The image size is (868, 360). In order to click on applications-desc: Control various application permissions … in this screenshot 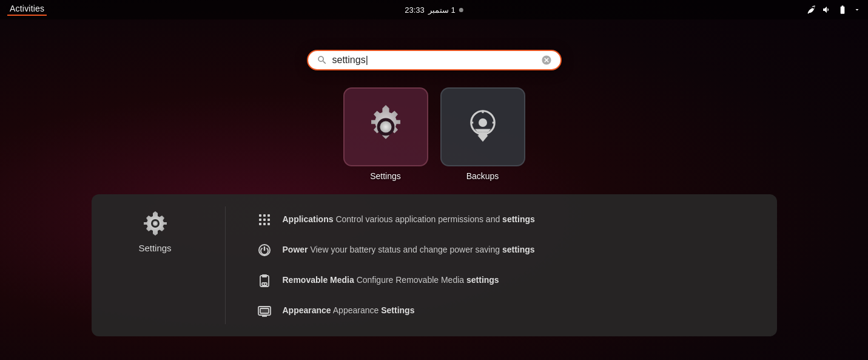, I will do `click(419, 219)`.